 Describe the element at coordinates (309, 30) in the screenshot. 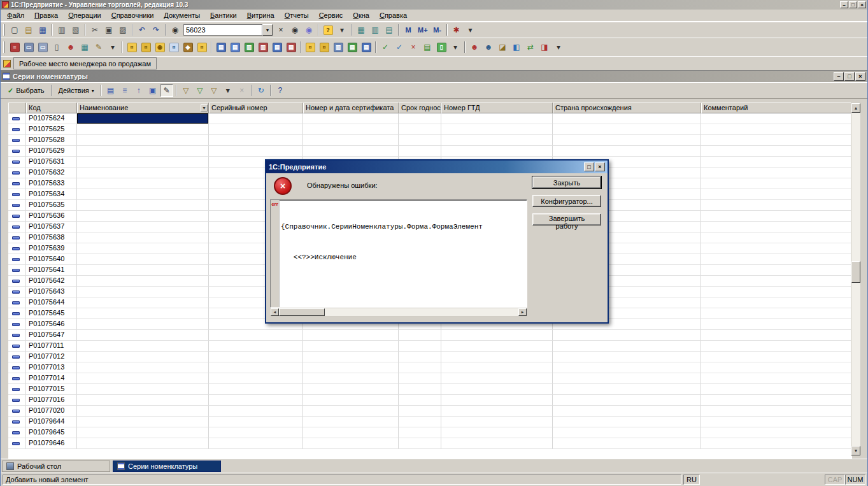

I see `find-next-icon: ◉` at that location.